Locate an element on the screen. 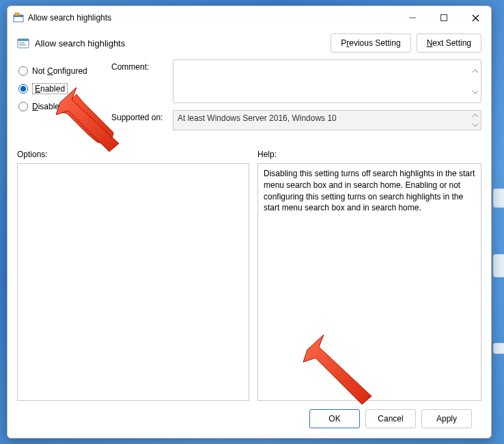 Image resolution: width=504 pixels, height=444 pixels. radio-not-configured is located at coordinates (23, 71).